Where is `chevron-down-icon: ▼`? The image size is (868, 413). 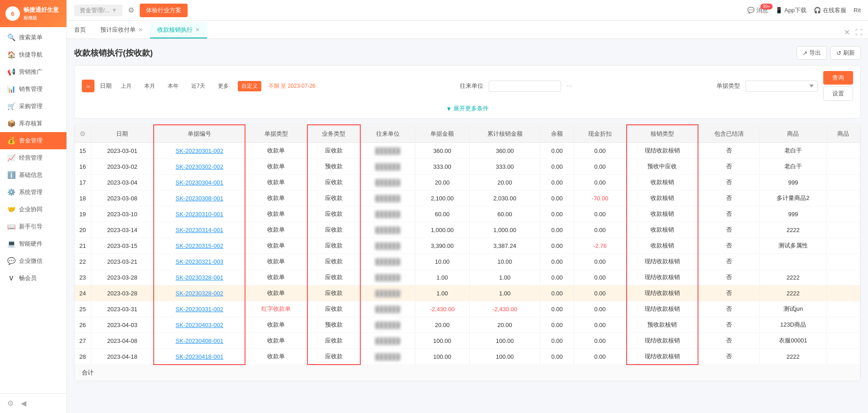
chevron-down-icon: ▼ is located at coordinates (449, 109).